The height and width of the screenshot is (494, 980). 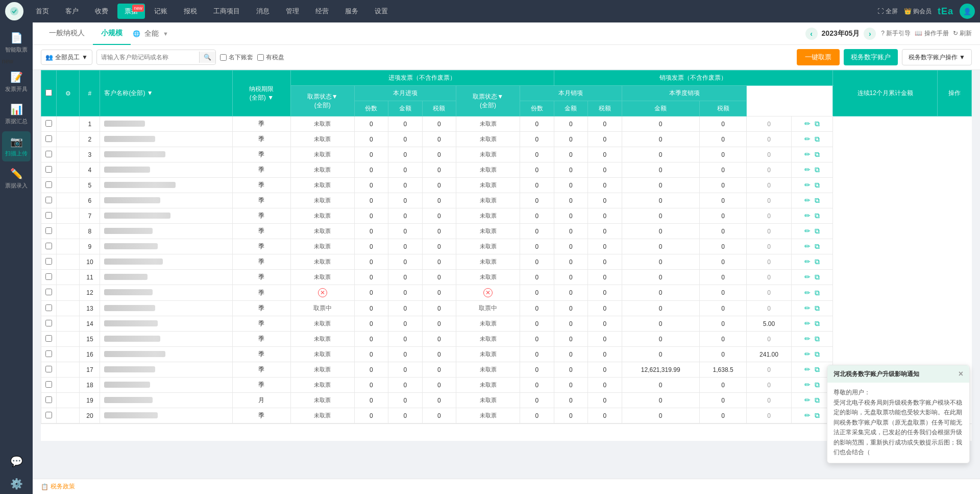 What do you see at coordinates (67, 34) in the screenshot?
I see `tab-general-taxpayer: 一般纳税人` at bounding box center [67, 34].